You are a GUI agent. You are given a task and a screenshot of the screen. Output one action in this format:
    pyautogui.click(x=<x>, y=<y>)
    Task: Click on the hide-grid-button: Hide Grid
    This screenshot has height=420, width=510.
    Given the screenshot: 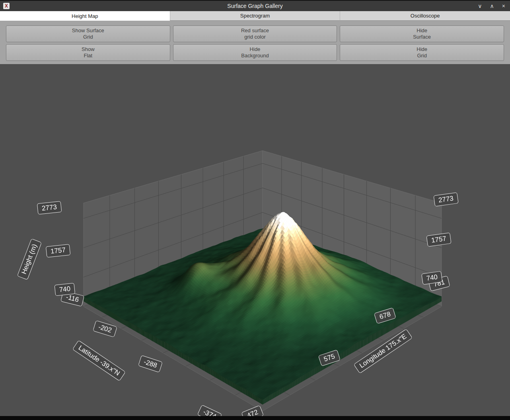 What is the action you would take?
    pyautogui.click(x=422, y=53)
    